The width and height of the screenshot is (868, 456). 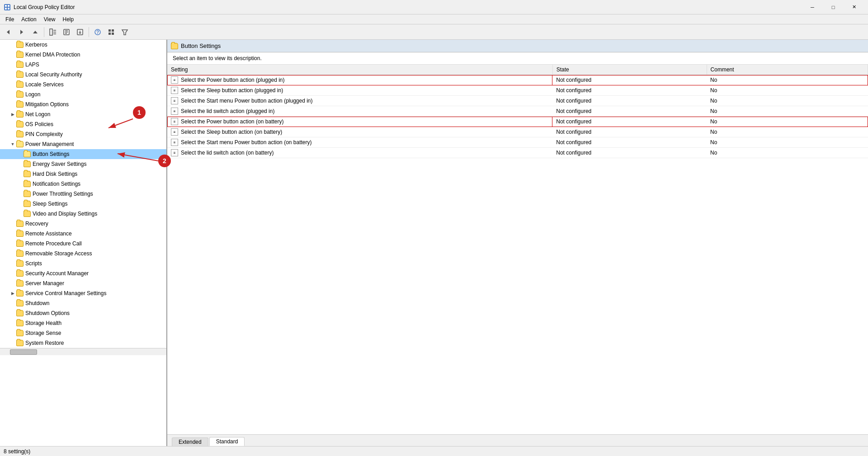 What do you see at coordinates (83, 55) in the screenshot?
I see `tree-item-kernel: Kernel DMA Protection` at bounding box center [83, 55].